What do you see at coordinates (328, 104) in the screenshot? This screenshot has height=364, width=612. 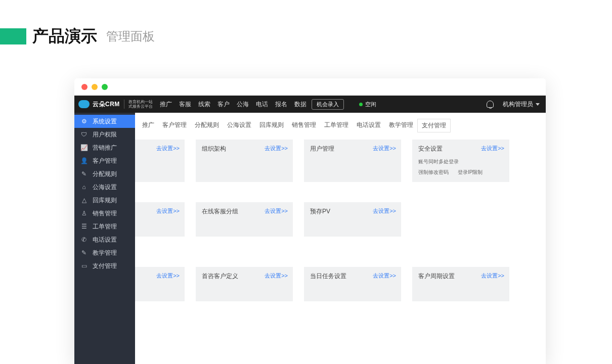 I see `record-opportunity-button: 机会录入` at bounding box center [328, 104].